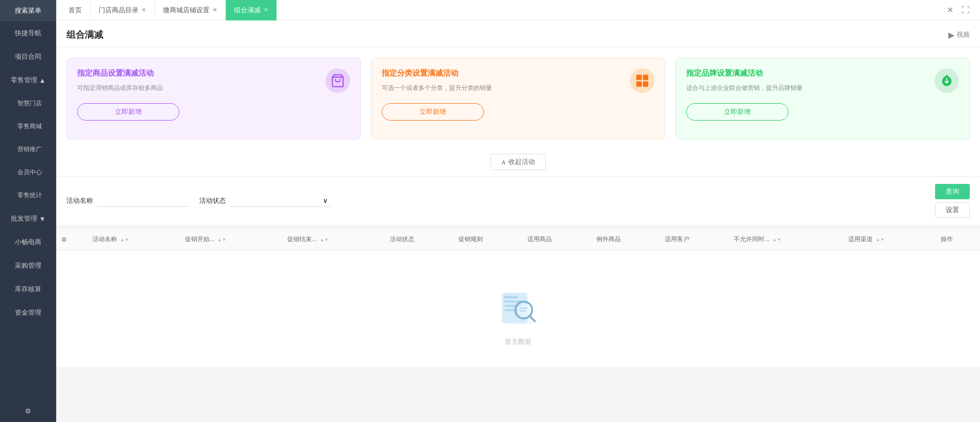 The height and width of the screenshot is (422, 980). What do you see at coordinates (518, 74) in the screenshot?
I see `category-card-title: 指定分类设置满减活动` at bounding box center [518, 74].